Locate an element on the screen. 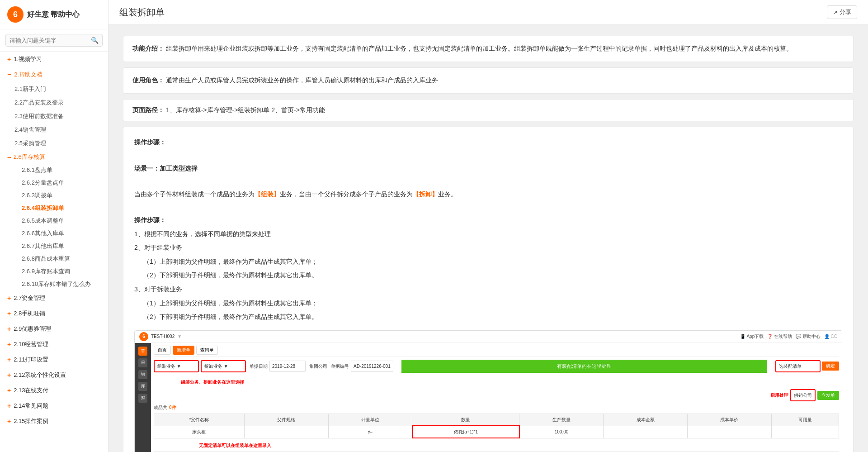  sidebar-item-2-8-label: 2.8手机旺铺 is located at coordinates (29, 314).